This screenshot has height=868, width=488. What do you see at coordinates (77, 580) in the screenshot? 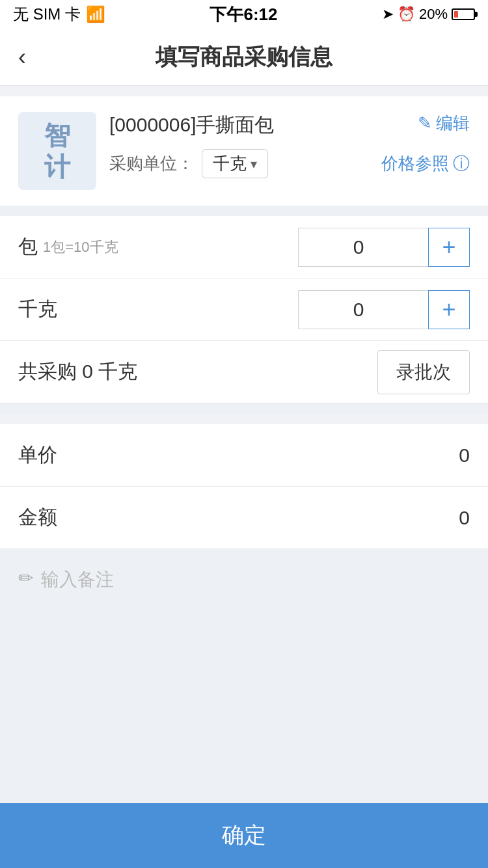
I see `remark-input: 输入备注` at bounding box center [77, 580].